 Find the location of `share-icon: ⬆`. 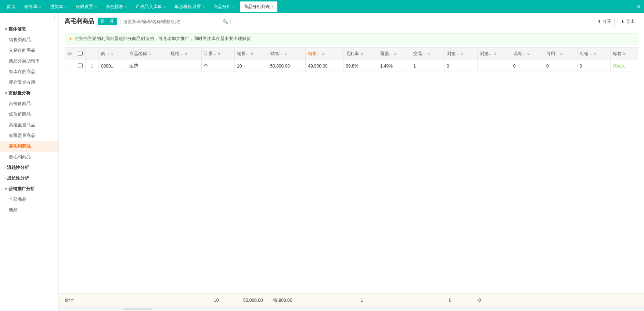

share-icon: ⬆ is located at coordinates (599, 22).